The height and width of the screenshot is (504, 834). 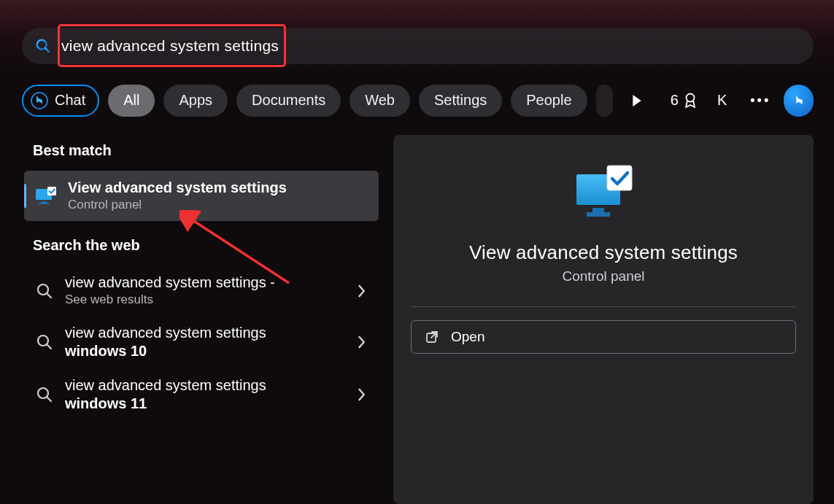 What do you see at coordinates (218, 195) in the screenshot?
I see `result-text: View advanced system settings Control pa…` at bounding box center [218, 195].